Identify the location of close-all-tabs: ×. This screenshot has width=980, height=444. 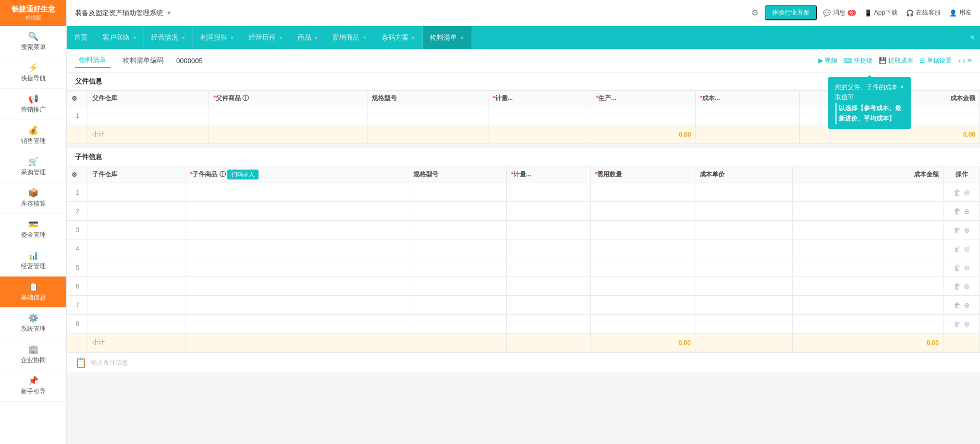
(973, 38).